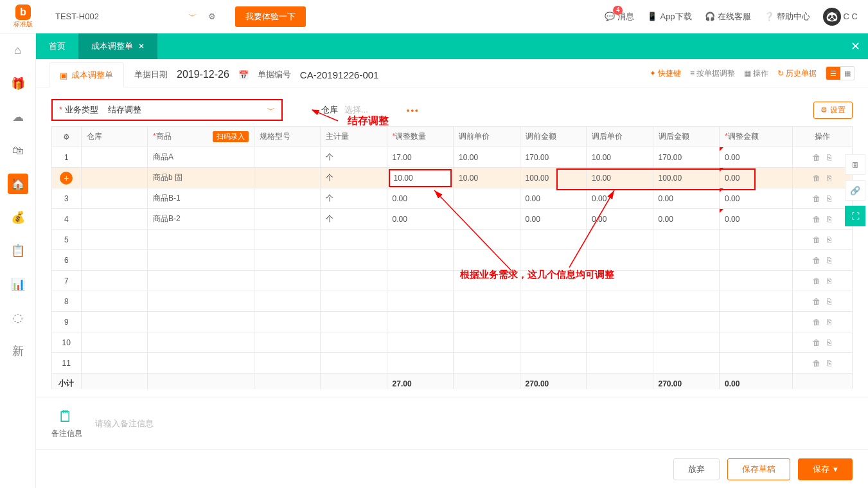  Describe the element at coordinates (66, 178) in the screenshot. I see `add-row-button: +` at that location.